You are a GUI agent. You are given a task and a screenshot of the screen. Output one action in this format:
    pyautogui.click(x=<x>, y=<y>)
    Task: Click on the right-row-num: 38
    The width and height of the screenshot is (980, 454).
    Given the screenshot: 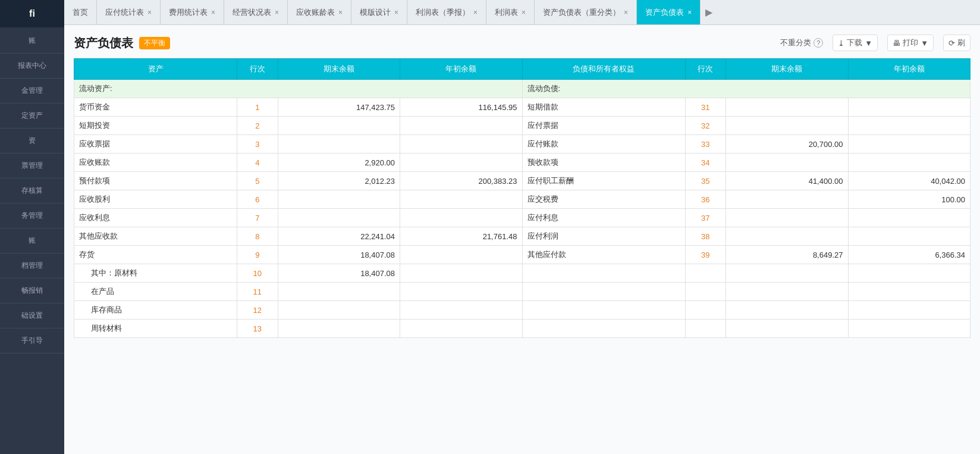 What is the action you would take?
    pyautogui.click(x=705, y=237)
    